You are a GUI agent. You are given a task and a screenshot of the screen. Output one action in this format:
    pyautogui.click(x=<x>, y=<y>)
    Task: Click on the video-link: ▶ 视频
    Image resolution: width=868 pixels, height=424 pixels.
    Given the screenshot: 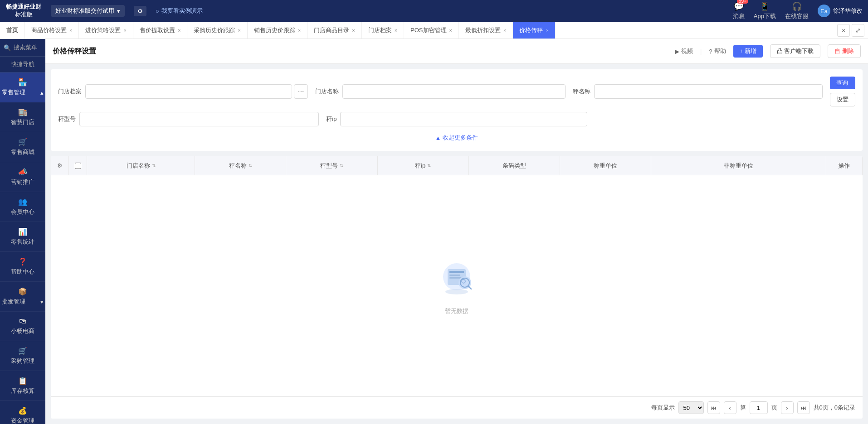 What is the action you would take?
    pyautogui.click(x=684, y=51)
    